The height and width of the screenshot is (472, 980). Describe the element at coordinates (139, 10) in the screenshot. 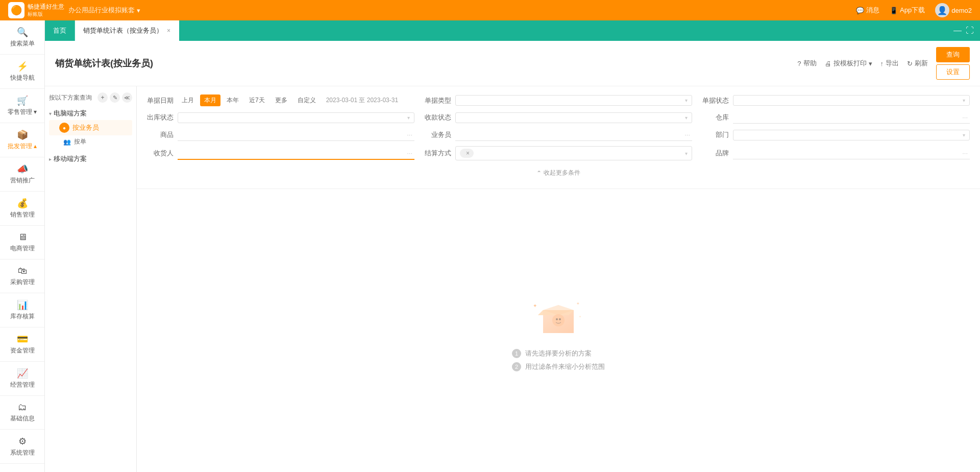

I see `chevron-down-icon: ▾` at that location.